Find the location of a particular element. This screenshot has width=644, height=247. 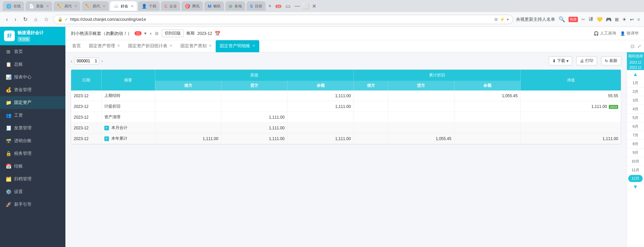

sidebar-item-archive: 🗂️ 归档管理 is located at coordinates (33, 179).